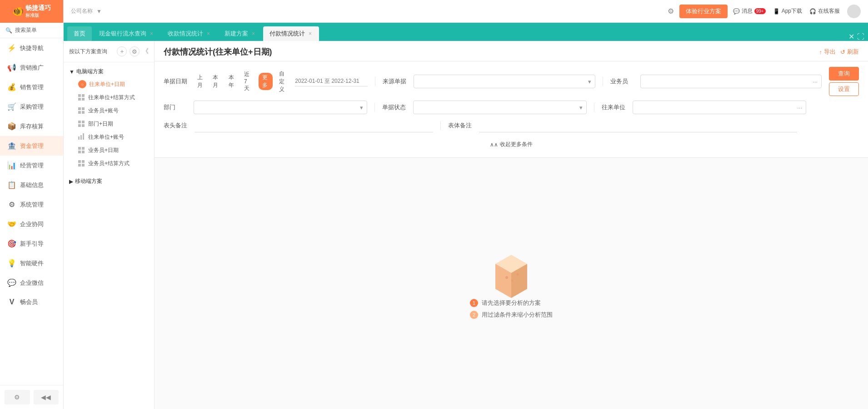 This screenshot has width=868, height=409. What do you see at coordinates (232, 81) in the screenshot?
I see `this-year-btn: 本年` at bounding box center [232, 81].